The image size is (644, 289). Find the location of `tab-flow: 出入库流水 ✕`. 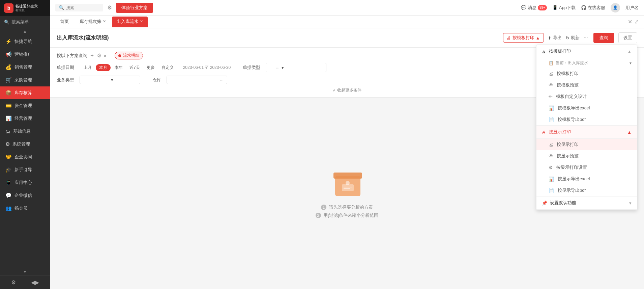

tab-flow: 出入库流水 ✕ is located at coordinates (130, 22).